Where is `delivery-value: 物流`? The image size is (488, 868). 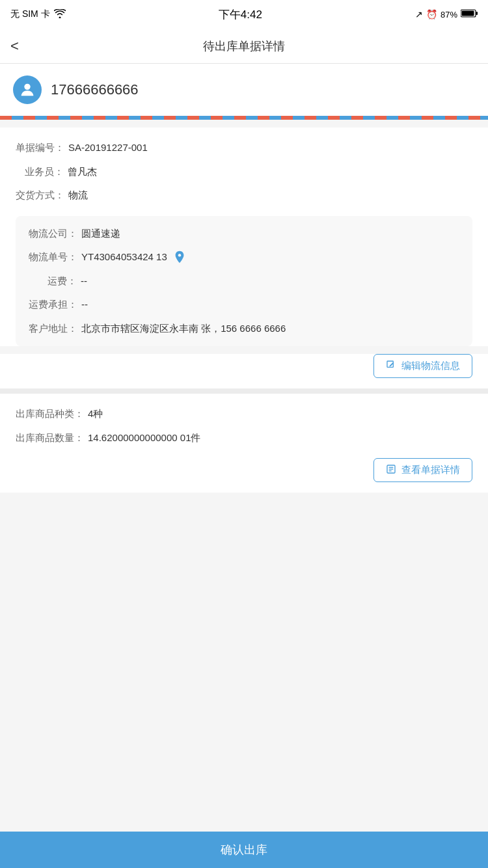 delivery-value: 物流 is located at coordinates (271, 195).